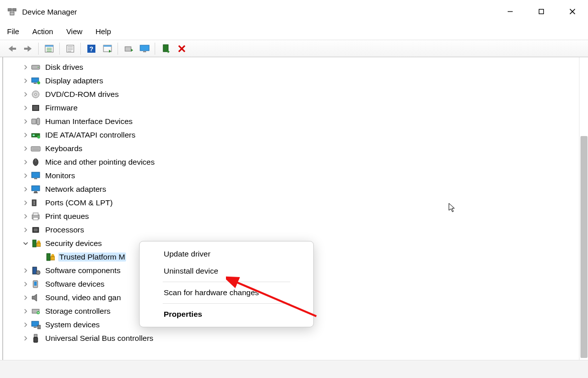 The height and width of the screenshot is (378, 588). What do you see at coordinates (300, 203) in the screenshot?
I see `tree-node: Ports (COM & LPT)` at bounding box center [300, 203].